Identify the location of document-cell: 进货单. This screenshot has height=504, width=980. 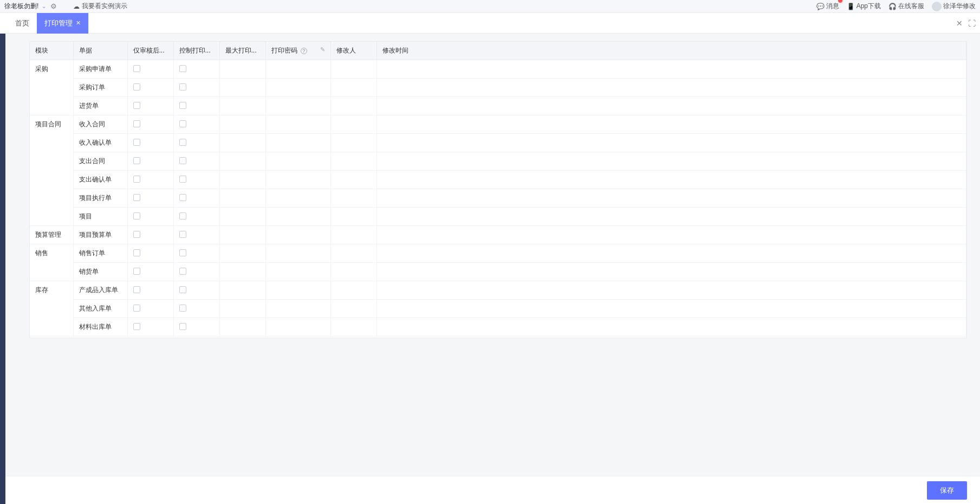
(100, 106).